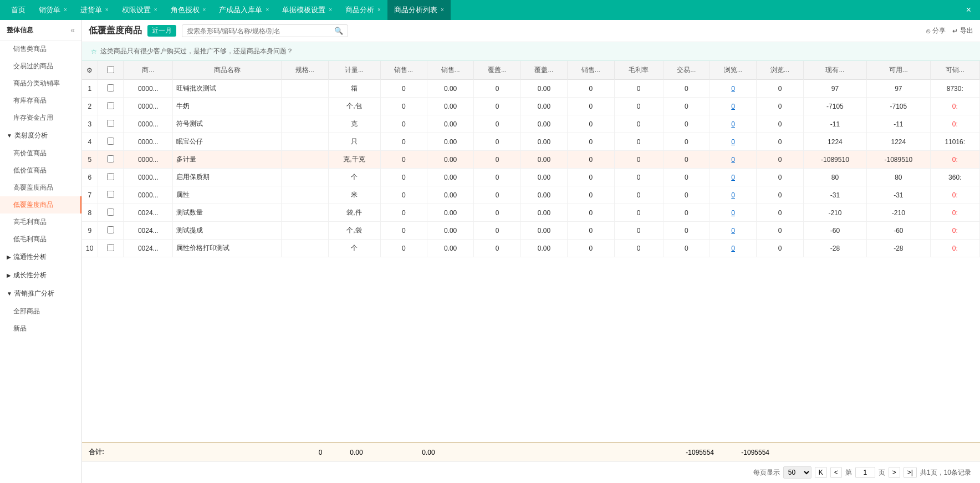 This screenshot has width=980, height=483. What do you see at coordinates (450, 70) in the screenshot?
I see `sales-amount-col-header: 销售...` at bounding box center [450, 70].